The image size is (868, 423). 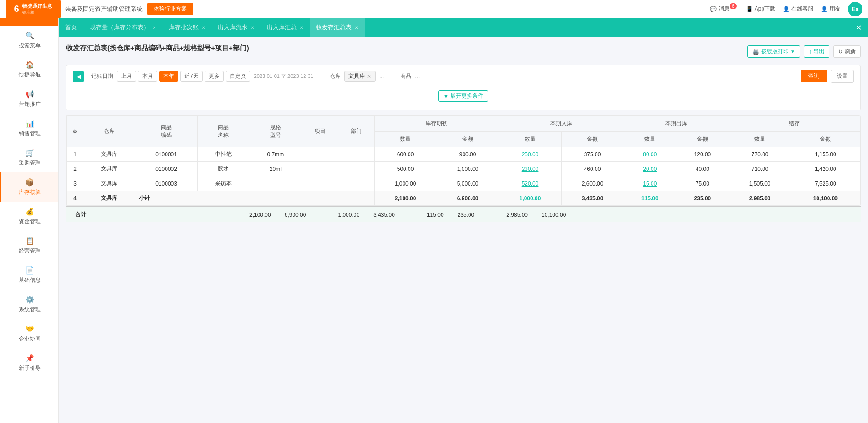 What do you see at coordinates (224, 169) in the screenshot?
I see `row-goods-name: 胶水` at bounding box center [224, 169].